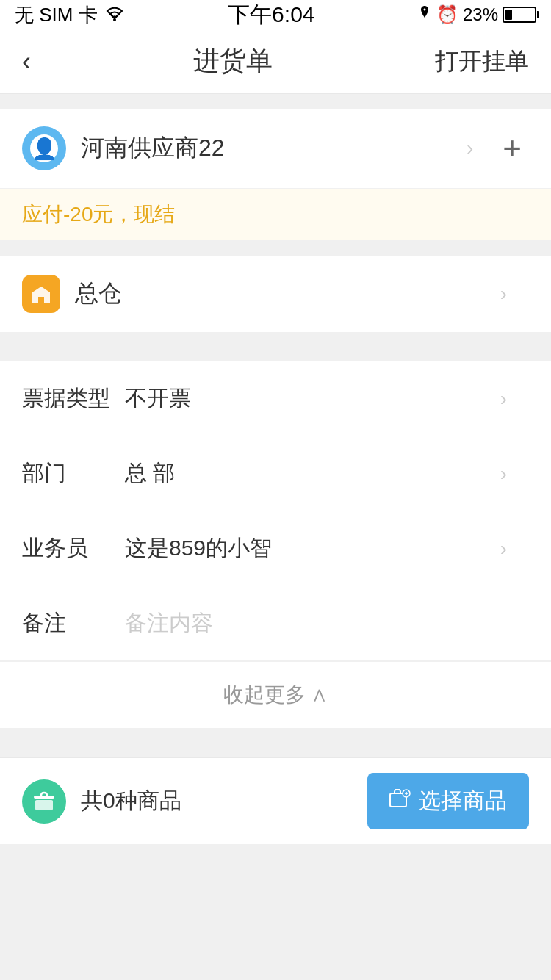 The image size is (551, 980). What do you see at coordinates (463, 801) in the screenshot?
I see `select-product-label: 选择商品` at bounding box center [463, 801].